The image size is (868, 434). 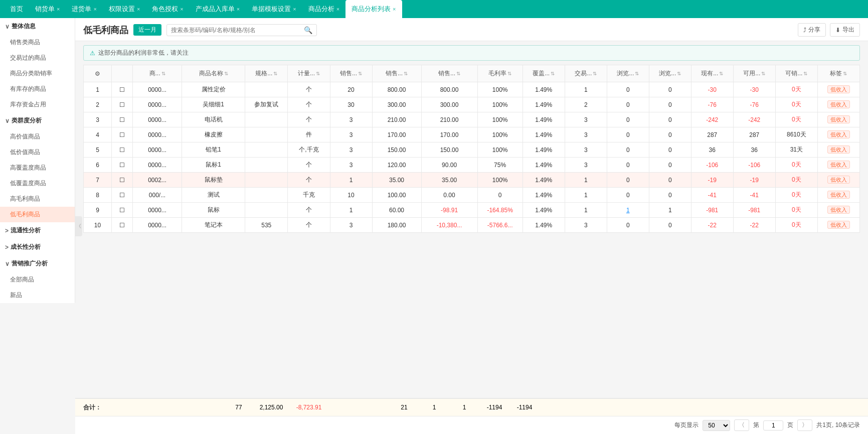 I want to click on sidebar-item-低覆盖度商品: 低覆盖度商品, so click(x=37, y=184).